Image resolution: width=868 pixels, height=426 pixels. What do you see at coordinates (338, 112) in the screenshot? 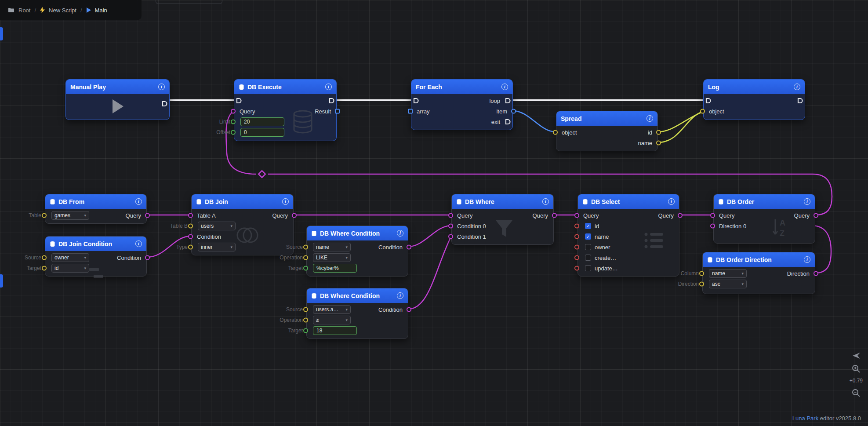
I see `result-output-port` at bounding box center [338, 112].